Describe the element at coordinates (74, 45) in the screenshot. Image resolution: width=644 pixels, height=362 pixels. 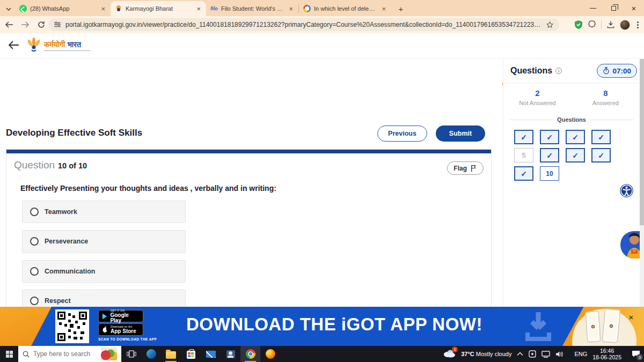
I see `logo-word-2: भारत` at that location.